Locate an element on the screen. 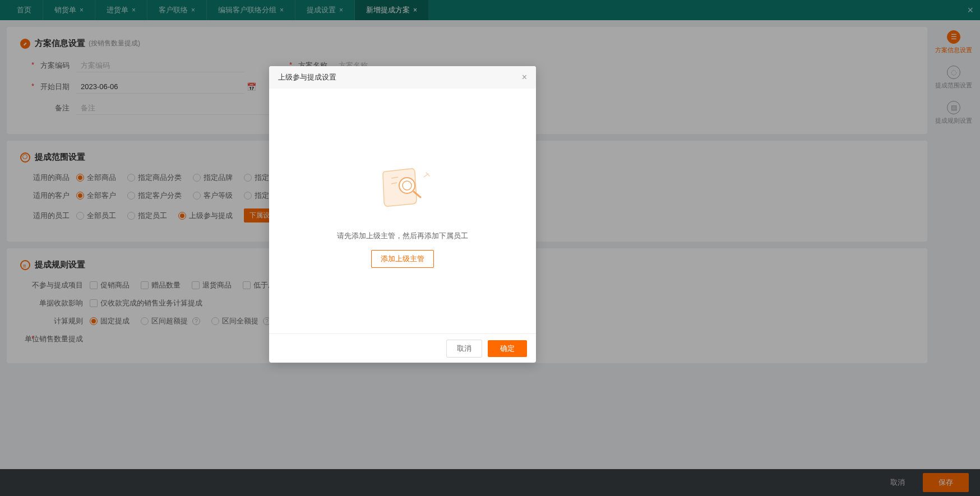 This screenshot has height=496, width=980. add-superior-button: 添加上级主管 is located at coordinates (403, 259).